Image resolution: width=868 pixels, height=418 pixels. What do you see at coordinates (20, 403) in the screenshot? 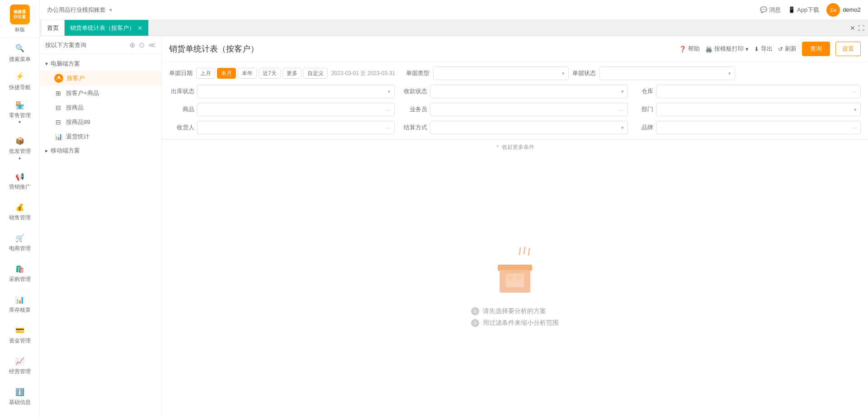
I see `sidebar-item-label: 基础信息` at bounding box center [20, 403].